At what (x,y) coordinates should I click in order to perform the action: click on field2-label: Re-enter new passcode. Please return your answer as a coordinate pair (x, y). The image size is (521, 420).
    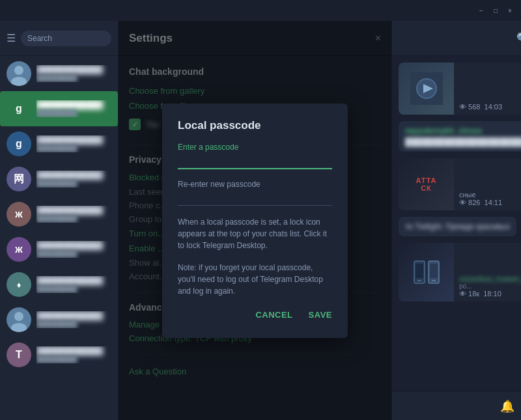
    Looking at the image, I should click on (255, 184).